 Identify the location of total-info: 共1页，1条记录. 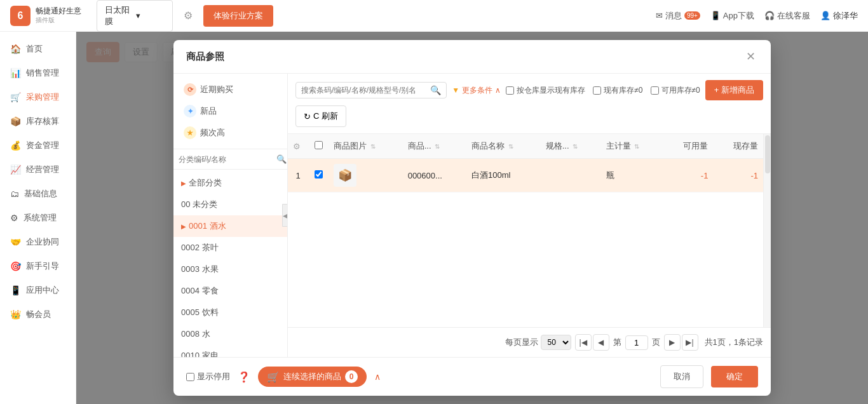
(734, 342).